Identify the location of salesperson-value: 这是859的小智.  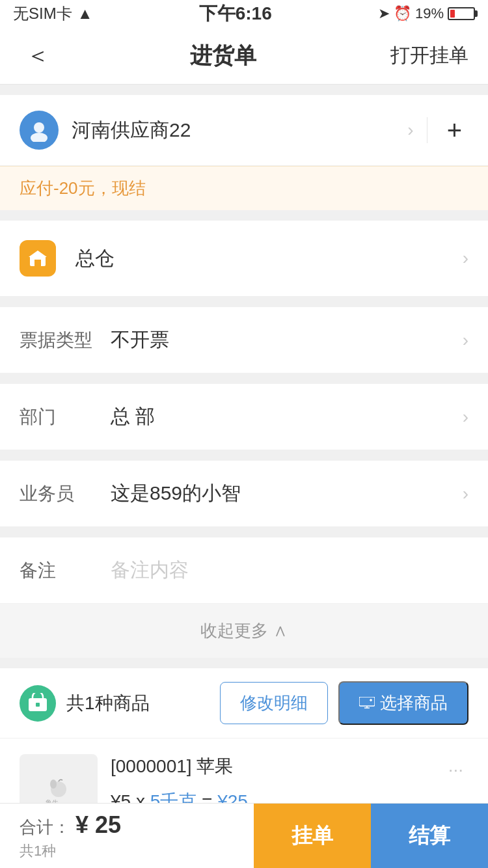
(286, 493).